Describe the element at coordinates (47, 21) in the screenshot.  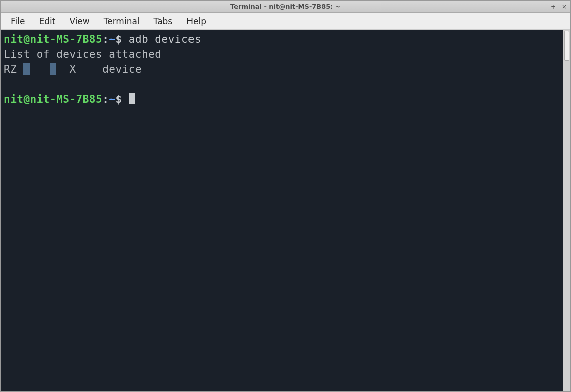
I see `menu-edit: Edit` at that location.